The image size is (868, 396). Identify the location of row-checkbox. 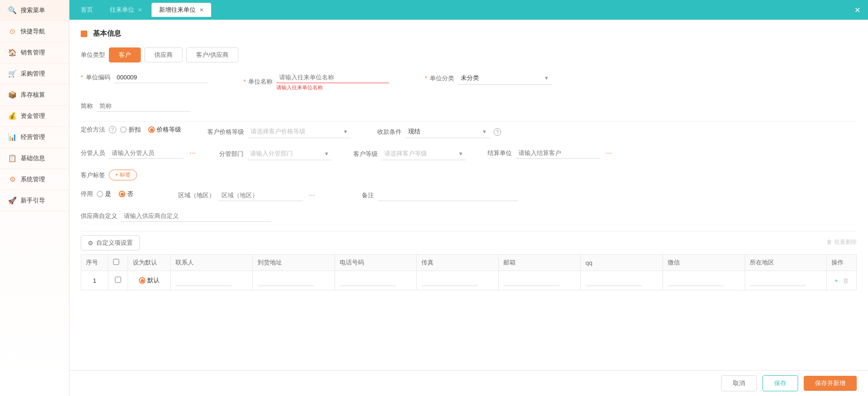
(118, 280).